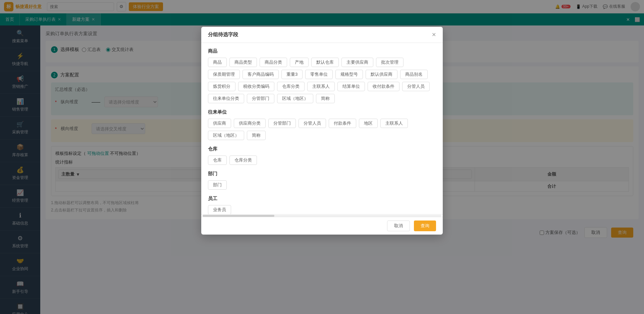 The image size is (644, 314). What do you see at coordinates (412, 226) in the screenshot?
I see `modal-footer-btns: 取消 查询` at bounding box center [412, 226].